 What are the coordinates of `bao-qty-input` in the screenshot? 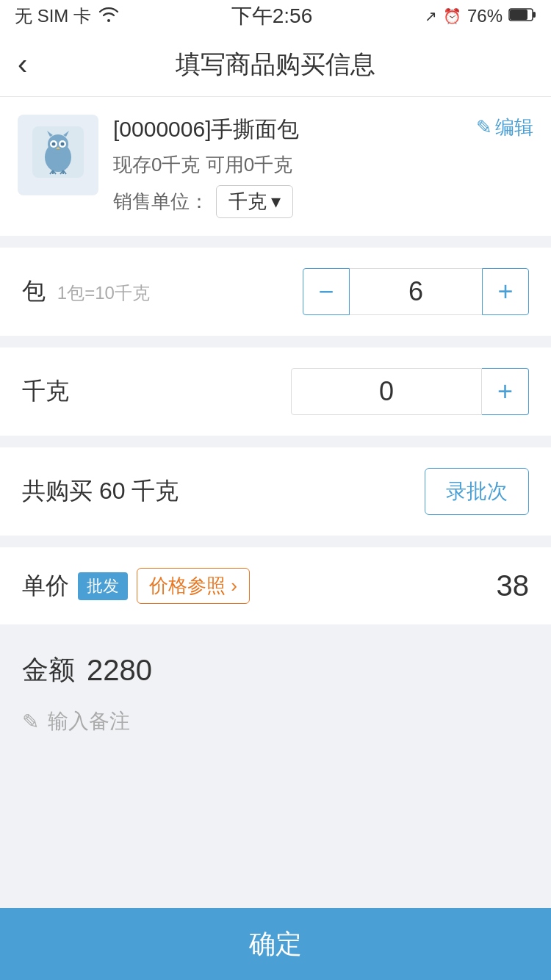 It's located at (416, 292).